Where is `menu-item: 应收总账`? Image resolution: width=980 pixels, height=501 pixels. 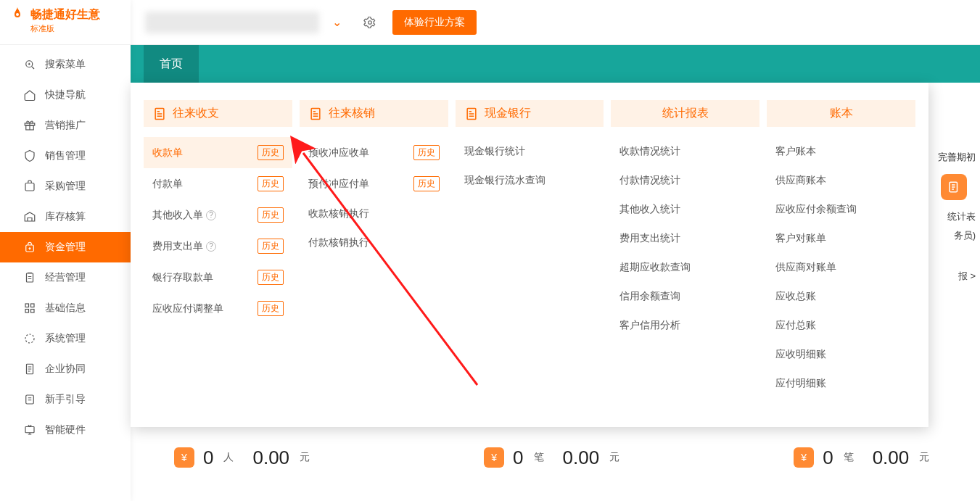
menu-item: 应收总账 is located at coordinates (841, 297).